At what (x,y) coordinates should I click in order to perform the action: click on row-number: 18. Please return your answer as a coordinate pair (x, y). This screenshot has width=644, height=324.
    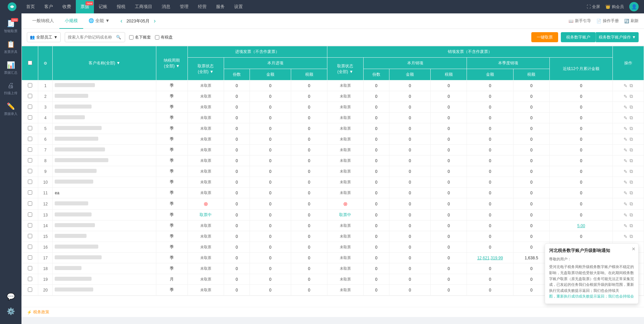
    Looking at the image, I should click on (46, 269).